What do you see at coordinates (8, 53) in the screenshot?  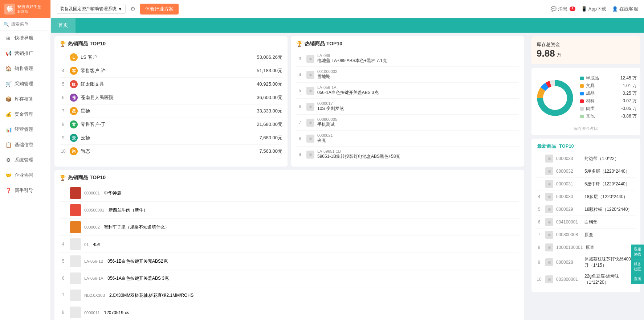 I see `marketing-icon: 📢` at bounding box center [8, 53].